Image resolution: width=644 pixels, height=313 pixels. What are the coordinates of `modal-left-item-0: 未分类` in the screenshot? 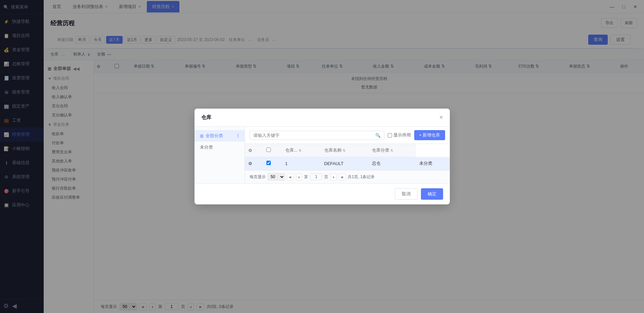 It's located at (220, 147).